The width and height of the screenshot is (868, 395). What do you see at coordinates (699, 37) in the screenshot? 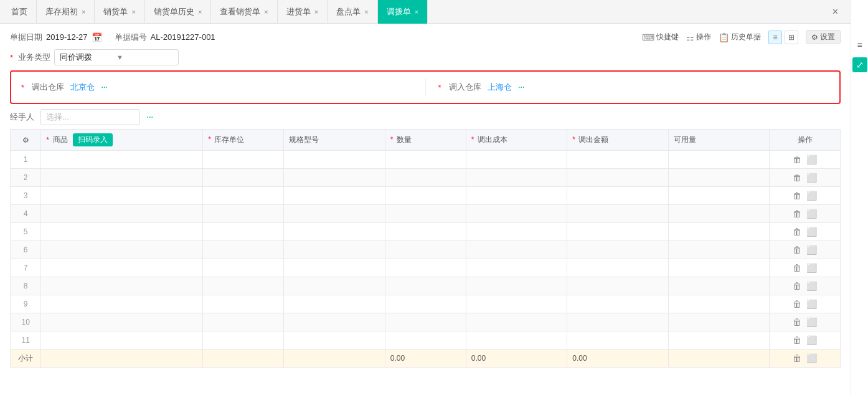
I see `operations-btn: ⚏ 操作` at bounding box center [699, 37].